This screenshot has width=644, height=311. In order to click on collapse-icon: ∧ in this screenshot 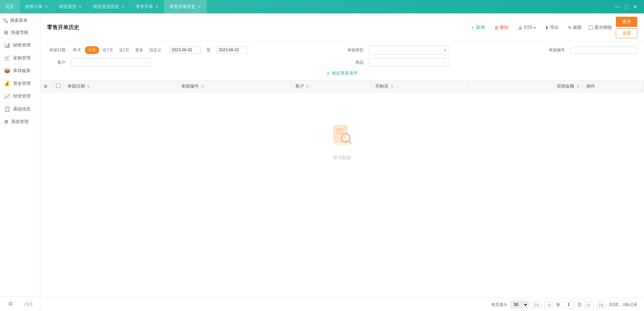, I will do `click(328, 73)`.